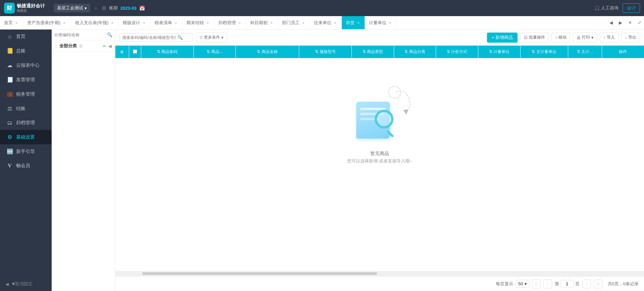  Describe the element at coordinates (380, 284) in the screenshot. I see `pagination-bar: 每页显示 50 ▾ ⟨⟨ ‹ 第 页 › ⟩⟩ 共0页，0条记录` at that location.